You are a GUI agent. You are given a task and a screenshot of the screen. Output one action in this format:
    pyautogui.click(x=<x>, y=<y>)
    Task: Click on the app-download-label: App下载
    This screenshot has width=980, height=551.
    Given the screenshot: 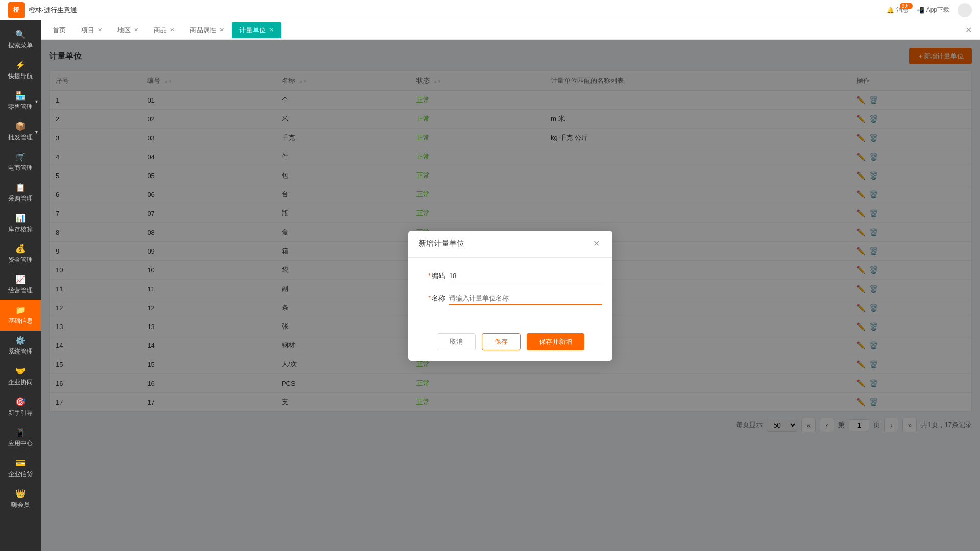 What is the action you would take?
    pyautogui.click(x=938, y=10)
    